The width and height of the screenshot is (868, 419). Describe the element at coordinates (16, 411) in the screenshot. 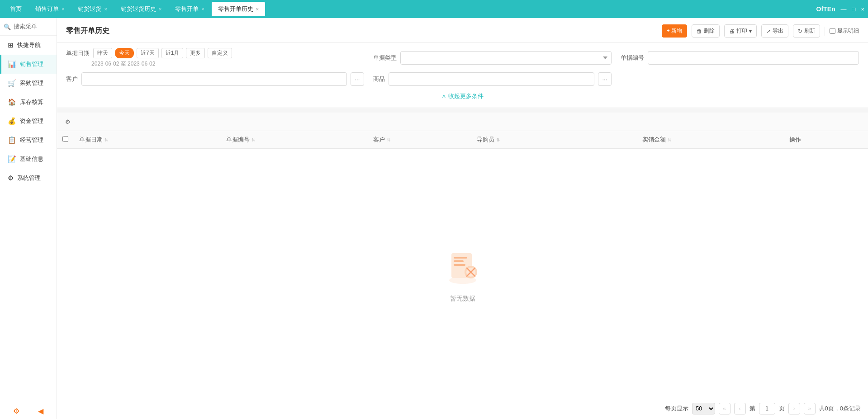

I see `settings-bottom-icon: ⚙` at that location.